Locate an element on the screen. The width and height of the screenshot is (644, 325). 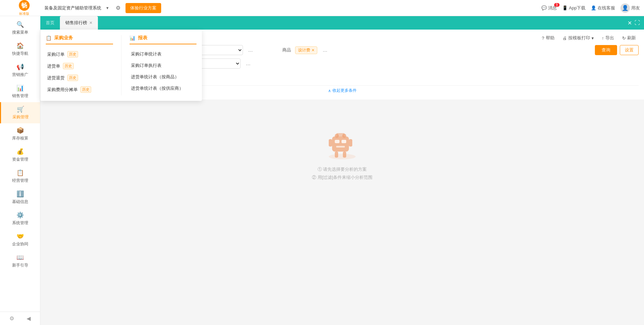
query-button: 查询 is located at coordinates (606, 50).